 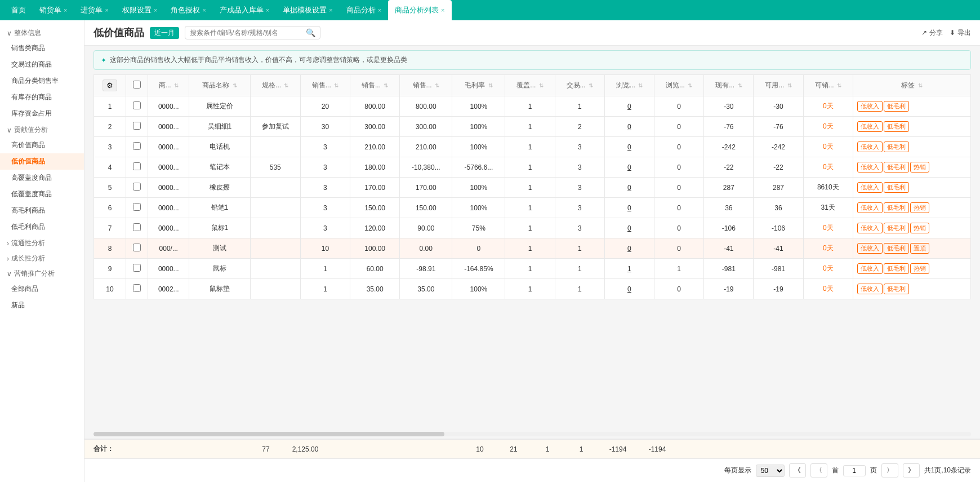 I want to click on col-gross-rate: 毛利率 ⇅, so click(x=479, y=86).